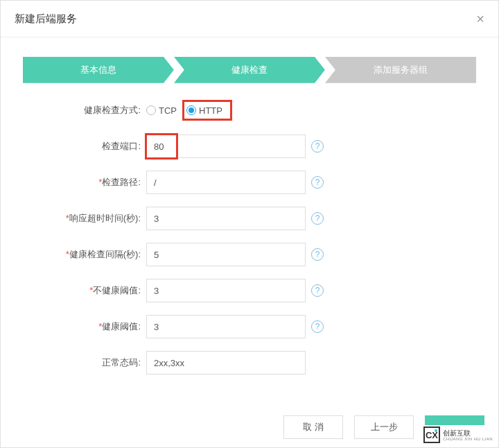  Describe the element at coordinates (458, 435) in the screenshot. I see `watermark: CX 创新互联 CHUANG XIN HU LIAN` at that location.